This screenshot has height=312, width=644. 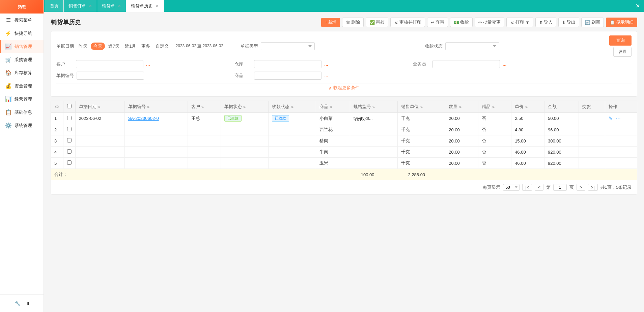 I want to click on tab-home: 首页, so click(x=55, y=6).